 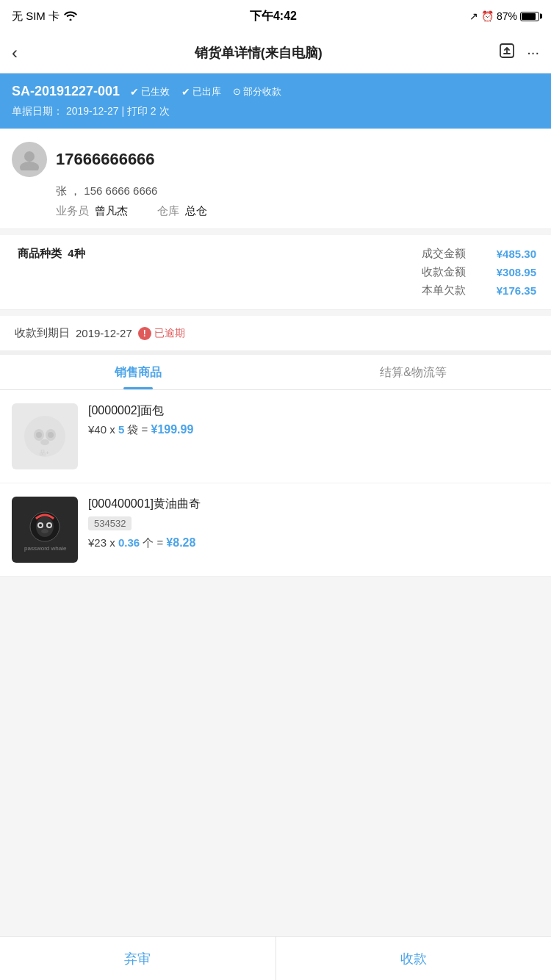 What do you see at coordinates (276, 16) in the screenshot?
I see `status-bar: 无 SIM 卡 下午4:42 ↗ ⏰ 87%` at bounding box center [276, 16].